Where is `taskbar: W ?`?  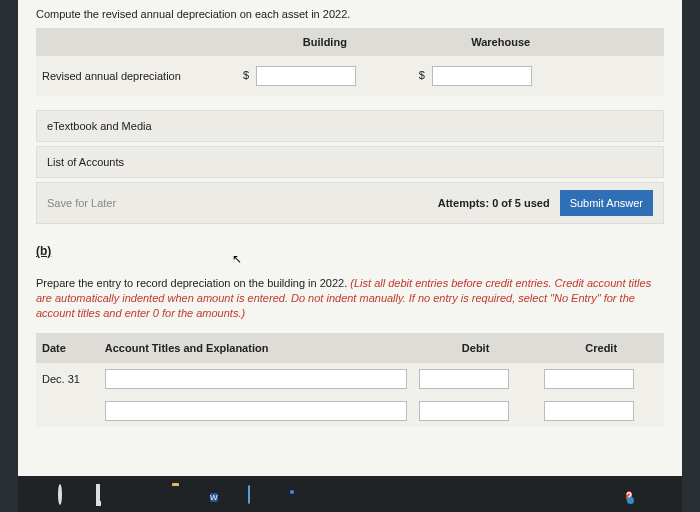
taskbar: W ? is located at coordinates (350, 494).